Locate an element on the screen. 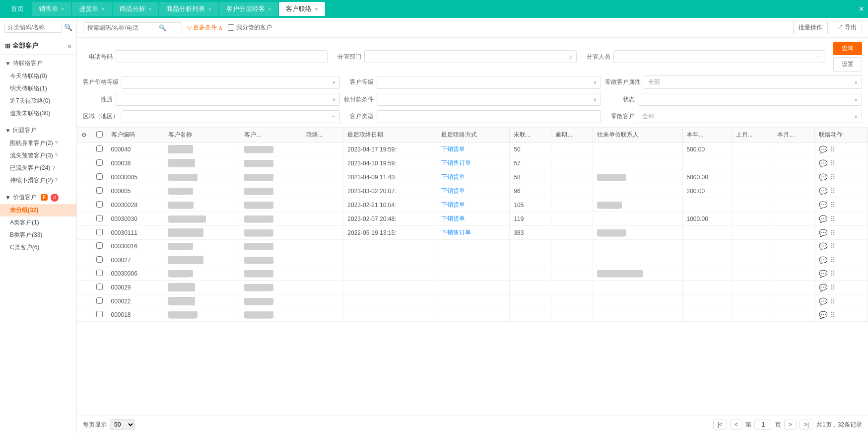 The width and height of the screenshot is (868, 433). search-icon: 🔍 is located at coordinates (163, 28).